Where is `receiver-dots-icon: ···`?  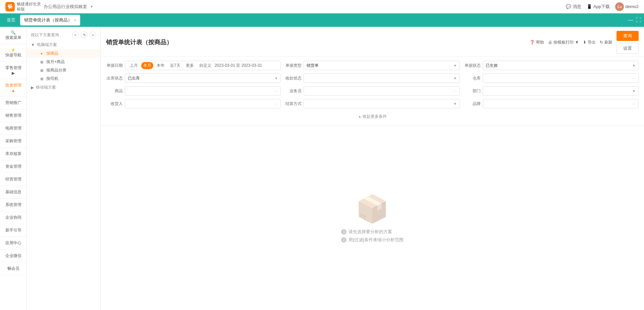
receiver-dots-icon: ··· is located at coordinates (276, 104).